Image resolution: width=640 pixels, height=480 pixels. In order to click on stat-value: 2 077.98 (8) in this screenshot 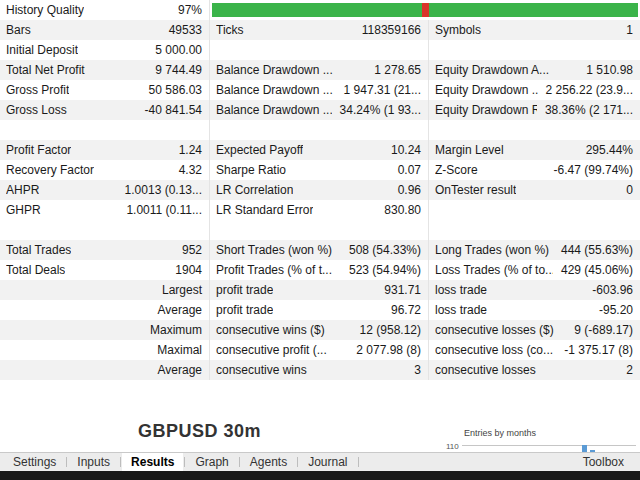, I will do `click(388, 350)`.